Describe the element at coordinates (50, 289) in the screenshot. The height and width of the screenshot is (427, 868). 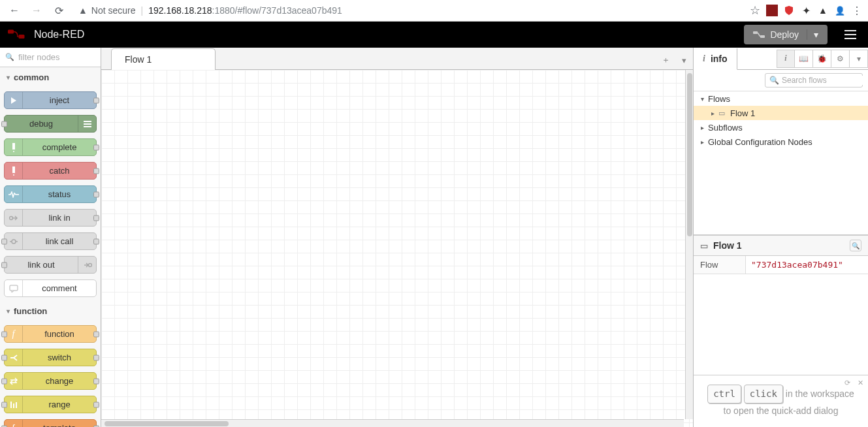
I see `palette-node-comment: comment` at that location.